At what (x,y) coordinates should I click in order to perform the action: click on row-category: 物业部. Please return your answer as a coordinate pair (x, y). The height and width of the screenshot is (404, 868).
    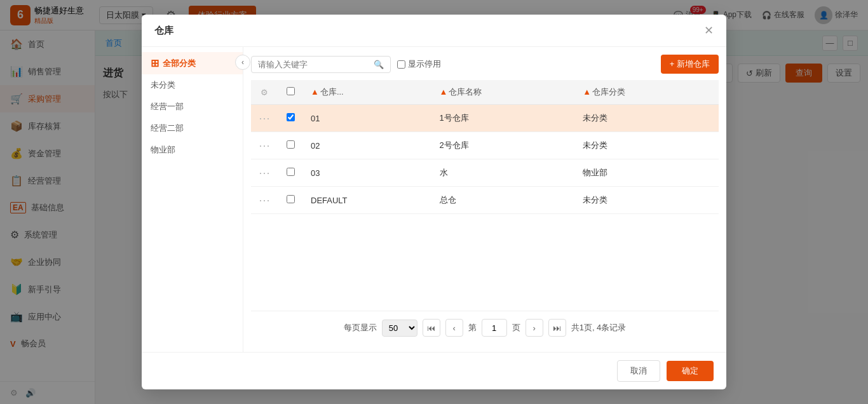
    Looking at the image, I should click on (647, 173).